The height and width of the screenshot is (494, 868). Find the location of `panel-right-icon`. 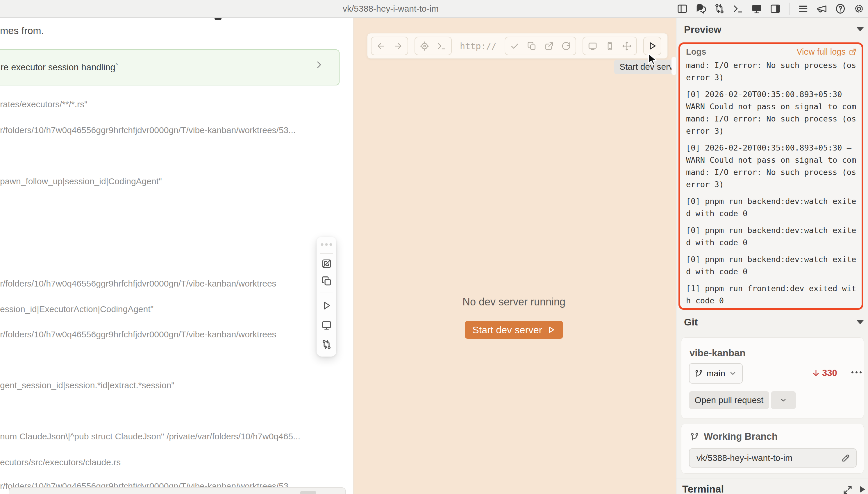

panel-right-icon is located at coordinates (775, 9).